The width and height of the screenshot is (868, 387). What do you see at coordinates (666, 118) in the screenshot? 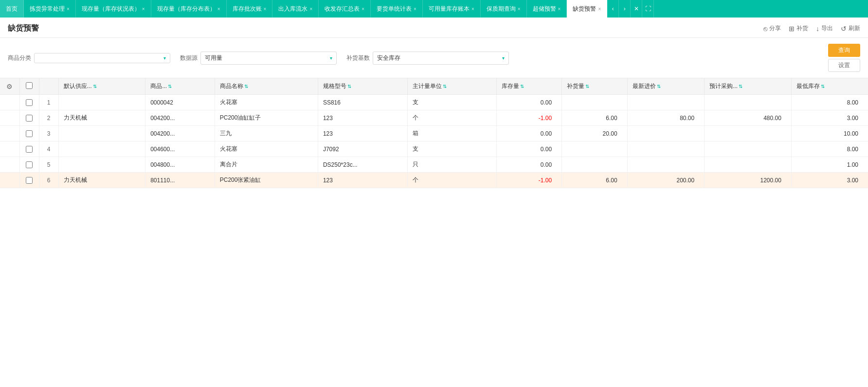
I see `row-latest-price-cell: 80.00` at bounding box center [666, 118].